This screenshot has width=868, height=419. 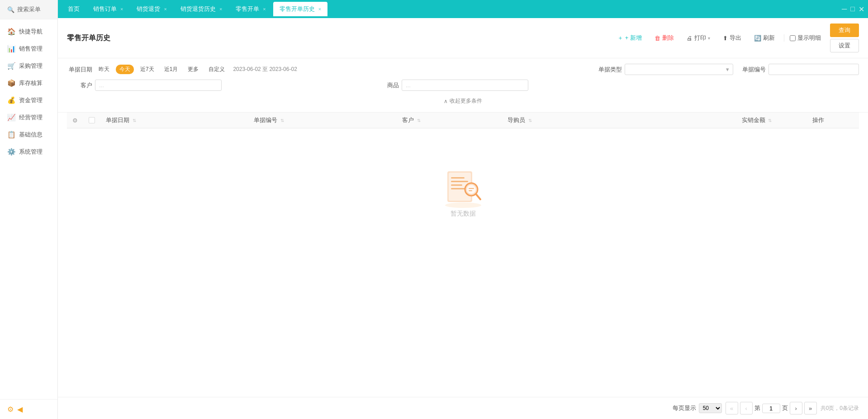 What do you see at coordinates (182, 70) in the screenshot?
I see `date-filter: 单据日期 昨天今天近7天近1月更多自定义 2023-06-02 至 2023-0…` at bounding box center [182, 70].